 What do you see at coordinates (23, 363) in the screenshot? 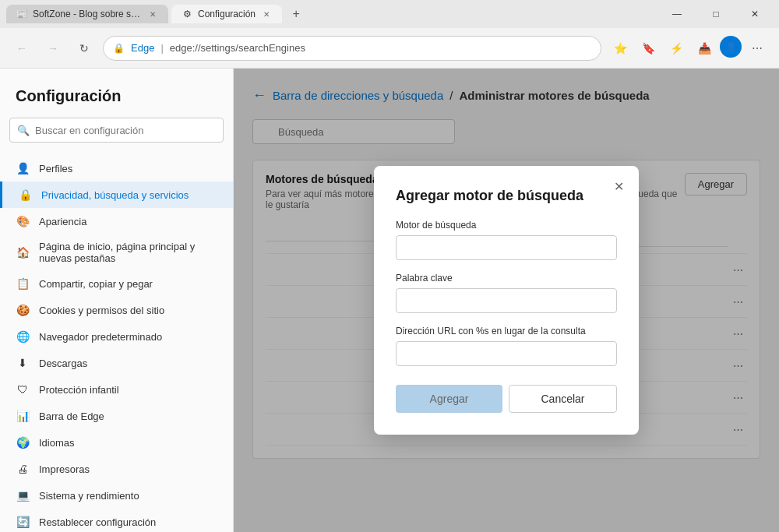
I see `descargas-icon: ⬇` at bounding box center [23, 363].